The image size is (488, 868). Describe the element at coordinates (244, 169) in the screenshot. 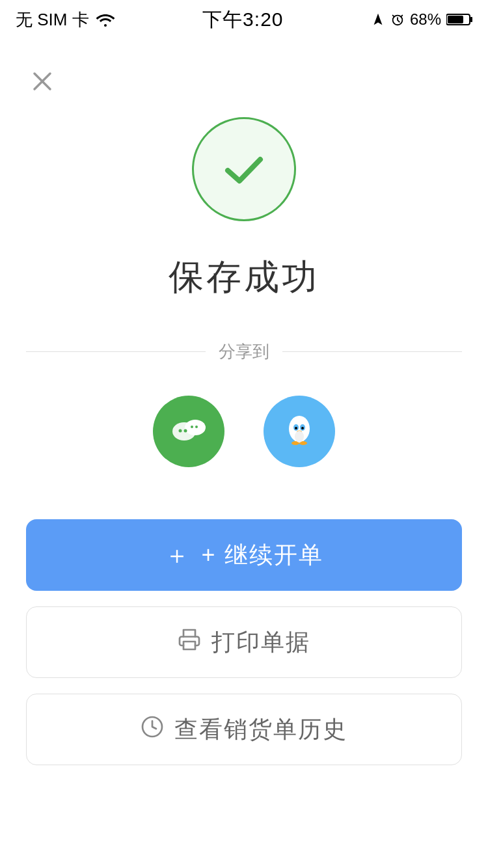

I see `success-circle` at that location.